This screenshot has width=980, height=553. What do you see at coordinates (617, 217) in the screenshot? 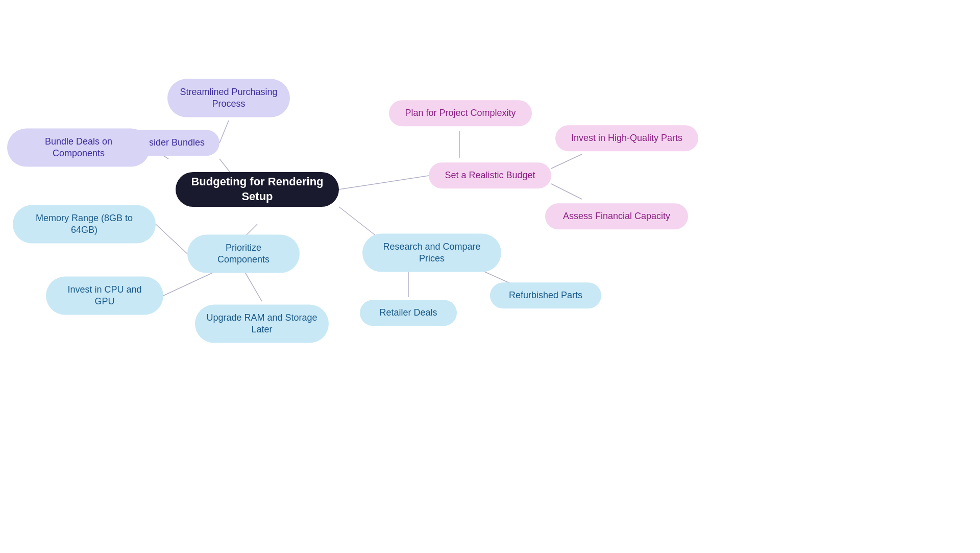
I see `assess-financial-node: Assess Financial Capacity` at bounding box center [617, 217].